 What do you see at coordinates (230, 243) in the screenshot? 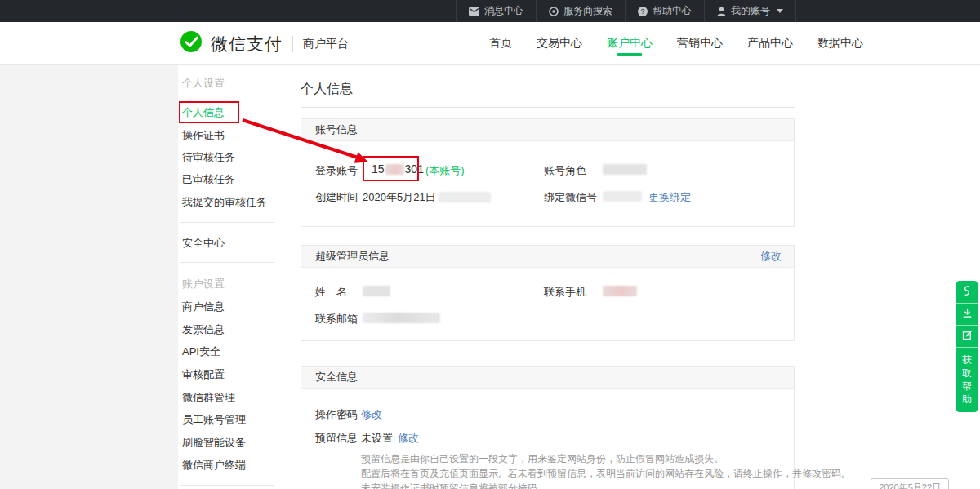
I see `sidebar-item-security-center: 安全中心` at bounding box center [230, 243].